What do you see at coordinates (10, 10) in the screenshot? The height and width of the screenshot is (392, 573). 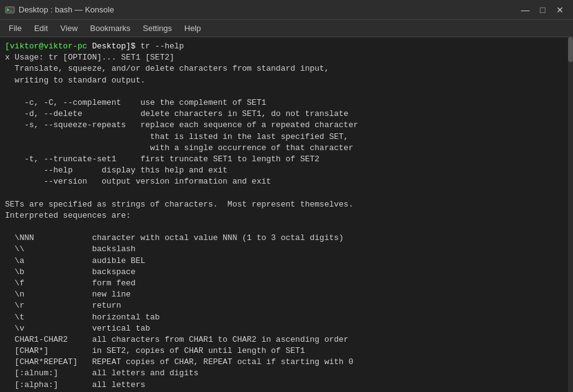 I see `app-icon` at bounding box center [10, 10].